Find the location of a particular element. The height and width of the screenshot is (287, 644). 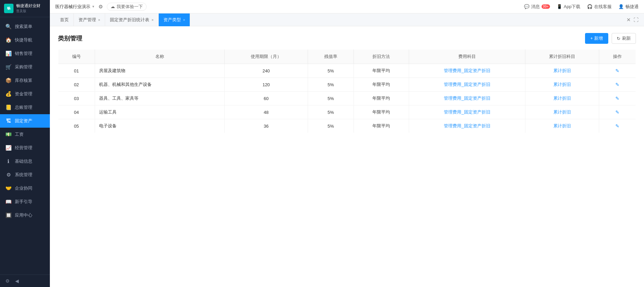

headset-icon: 🎧 is located at coordinates (590, 7).